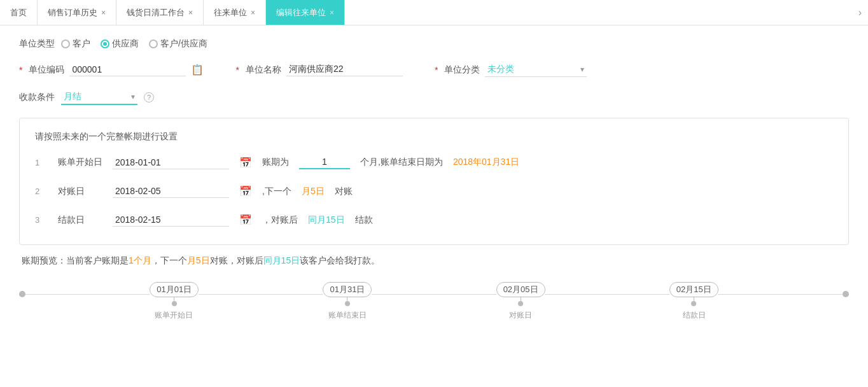 Image resolution: width=868 pixels, height=387 pixels. I want to click on timeline-pill-4: 02月15日, so click(694, 290).